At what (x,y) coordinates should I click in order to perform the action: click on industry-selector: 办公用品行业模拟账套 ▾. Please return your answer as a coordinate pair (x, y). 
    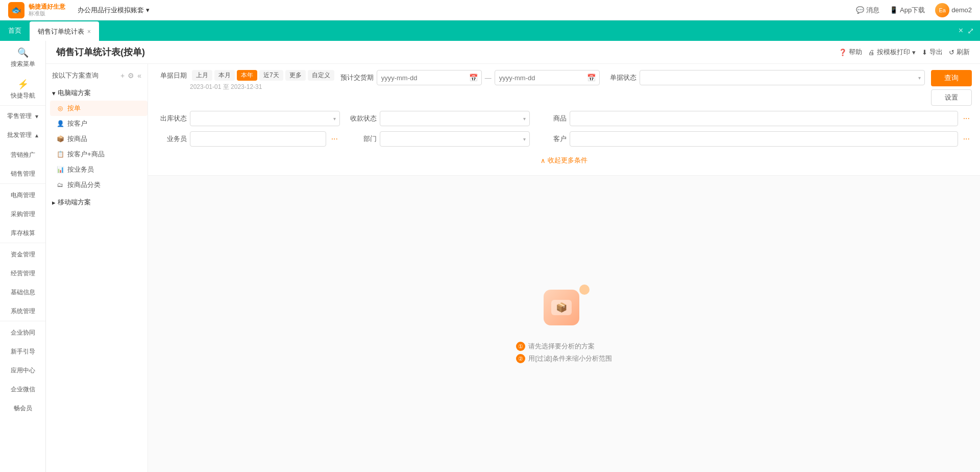
    Looking at the image, I should click on (113, 10).